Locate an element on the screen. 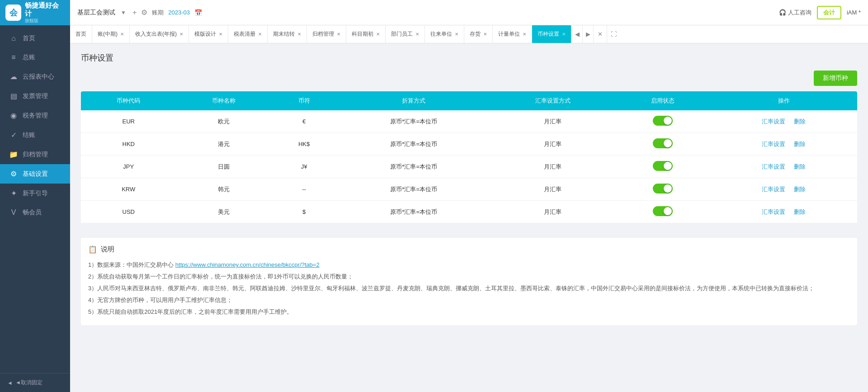 The image size is (868, 392). account-btn: 会计 is located at coordinates (829, 13).